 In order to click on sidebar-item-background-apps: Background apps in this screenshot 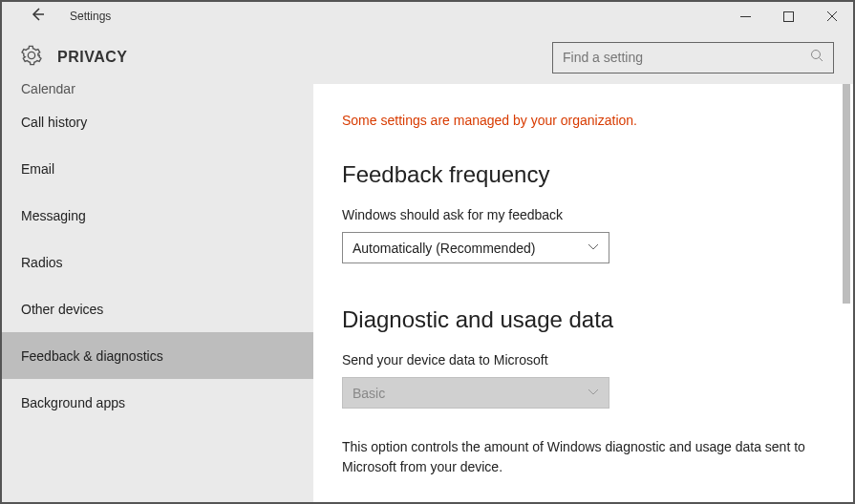, I will do `click(158, 403)`.